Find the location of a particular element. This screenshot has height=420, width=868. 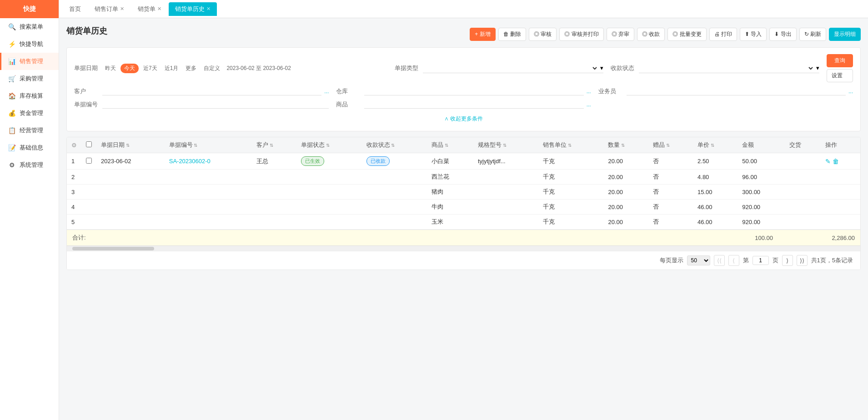

trade-cell is located at coordinates (803, 177).